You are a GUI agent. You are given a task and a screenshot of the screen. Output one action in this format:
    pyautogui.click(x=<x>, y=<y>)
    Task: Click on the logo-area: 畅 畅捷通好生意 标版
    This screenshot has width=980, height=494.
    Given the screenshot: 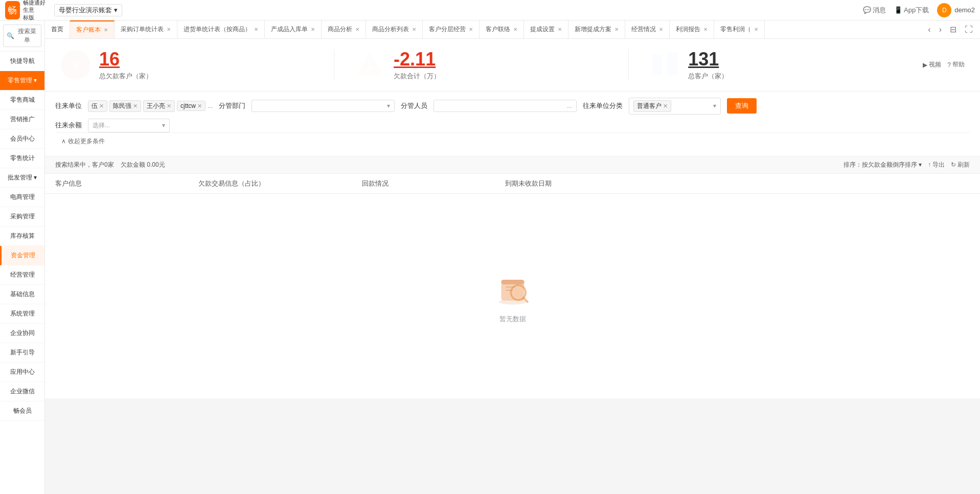 What is the action you would take?
    pyautogui.click(x=28, y=10)
    